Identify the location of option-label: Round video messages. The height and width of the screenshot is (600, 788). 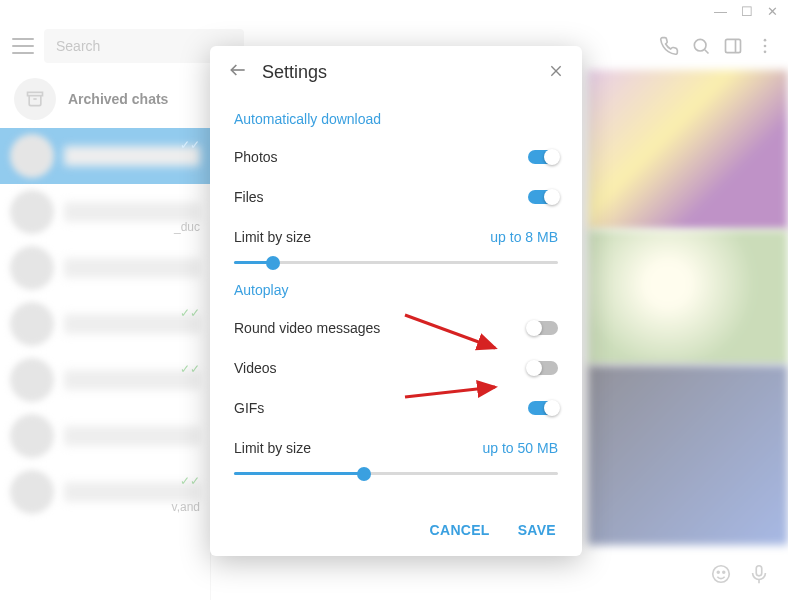
(307, 328).